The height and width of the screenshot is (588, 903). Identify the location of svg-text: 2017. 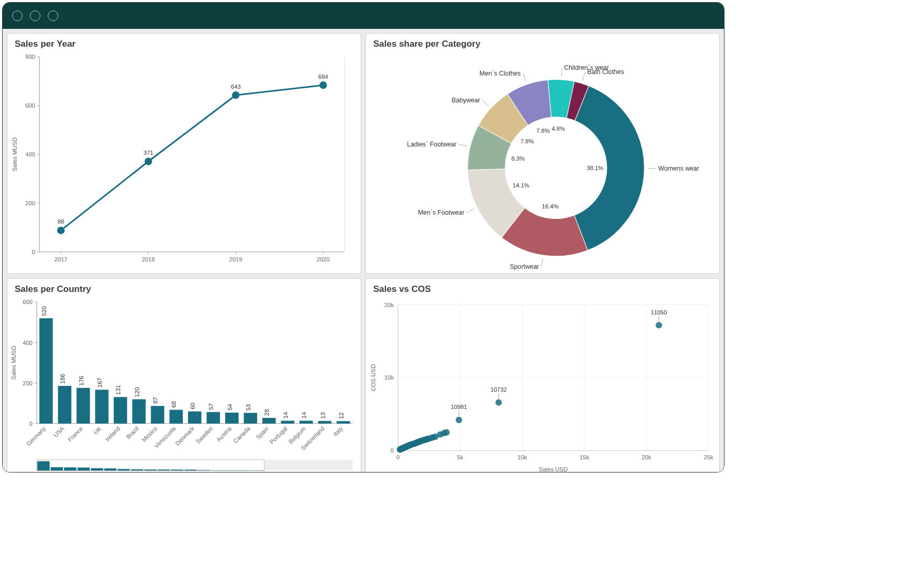
(61, 259).